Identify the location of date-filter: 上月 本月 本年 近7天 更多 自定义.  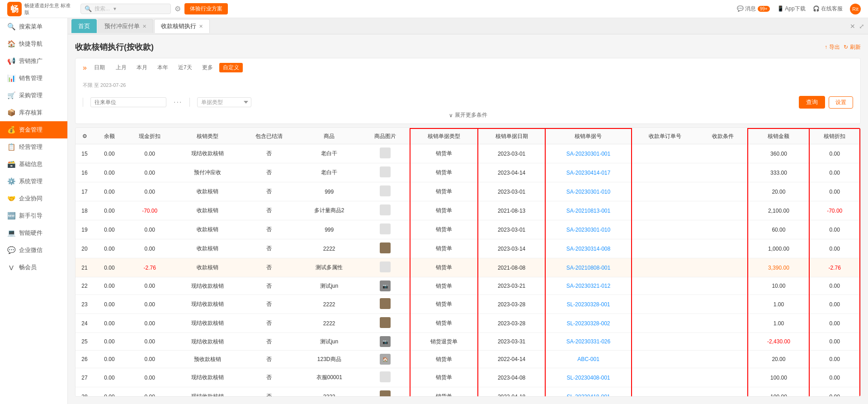
(177, 68).